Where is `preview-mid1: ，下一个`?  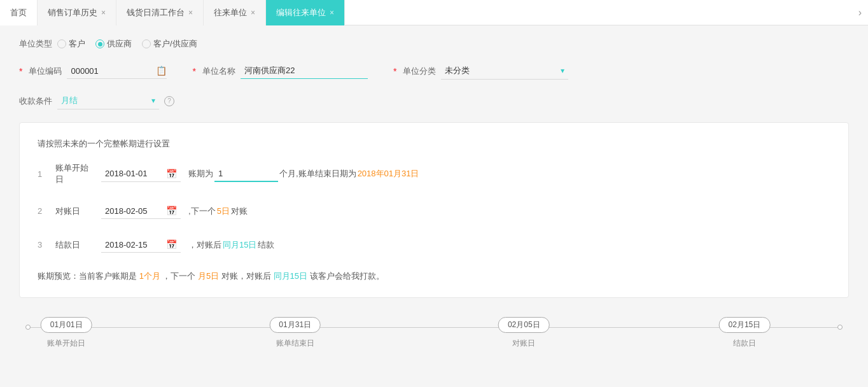
preview-mid1: ，下一个 is located at coordinates (179, 276).